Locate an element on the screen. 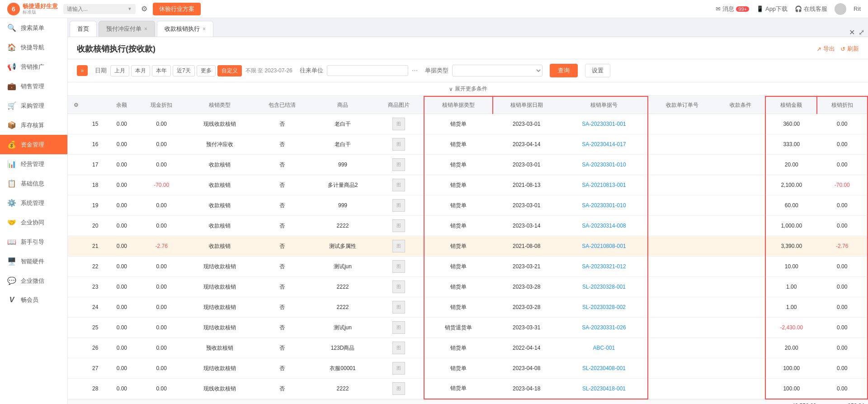 The image size is (868, 404). sidebar-item-enterprise: 🤝 企业协同 is located at coordinates (33, 223).